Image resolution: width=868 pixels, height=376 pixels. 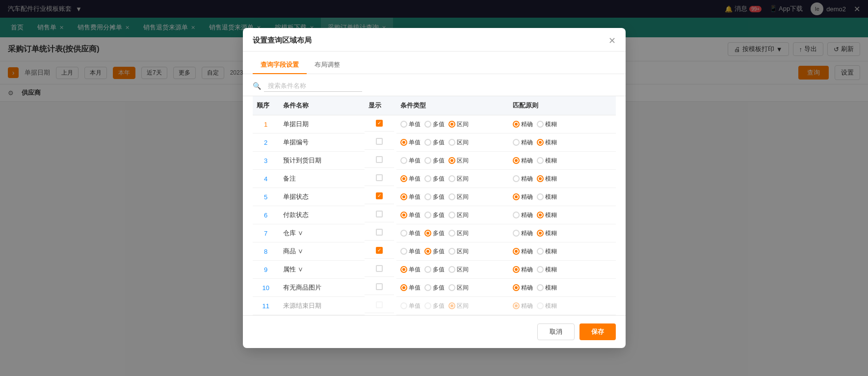 What do you see at coordinates (547, 125) in the screenshot?
I see `match-radio-模糊-1: 模糊` at bounding box center [547, 125].